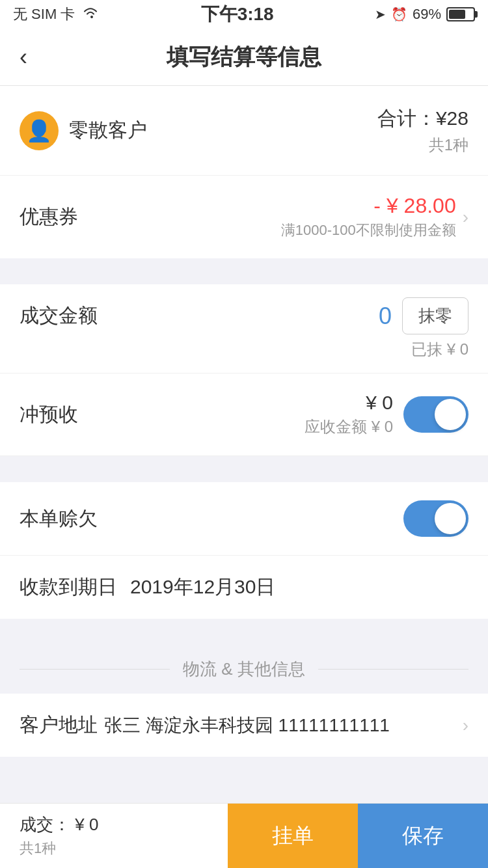 The height and width of the screenshot is (868, 488). Describe the element at coordinates (380, 14) in the screenshot. I see `location-icon: ➤` at that location.